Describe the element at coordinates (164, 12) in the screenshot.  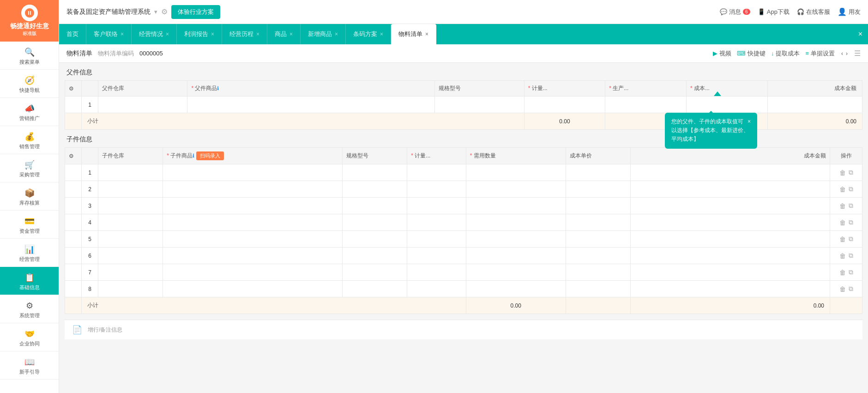
I see `settings-icon: ⚙` at that location.